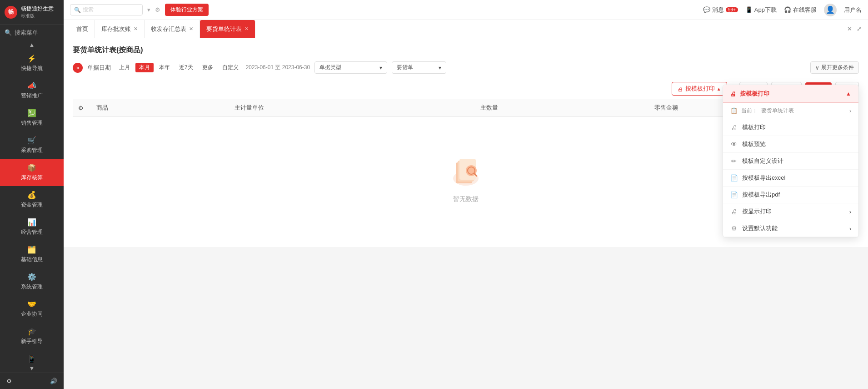 The width and height of the screenshot is (868, 389). I want to click on dropdown-item-template-print: 🖨 模板打印, so click(791, 127).